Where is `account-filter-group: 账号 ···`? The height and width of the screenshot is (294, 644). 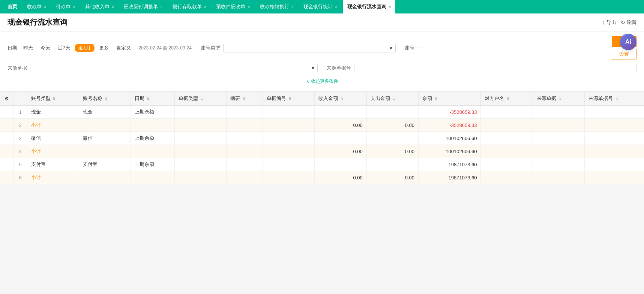 account-filter-group: 账号 ··· is located at coordinates (502, 48).